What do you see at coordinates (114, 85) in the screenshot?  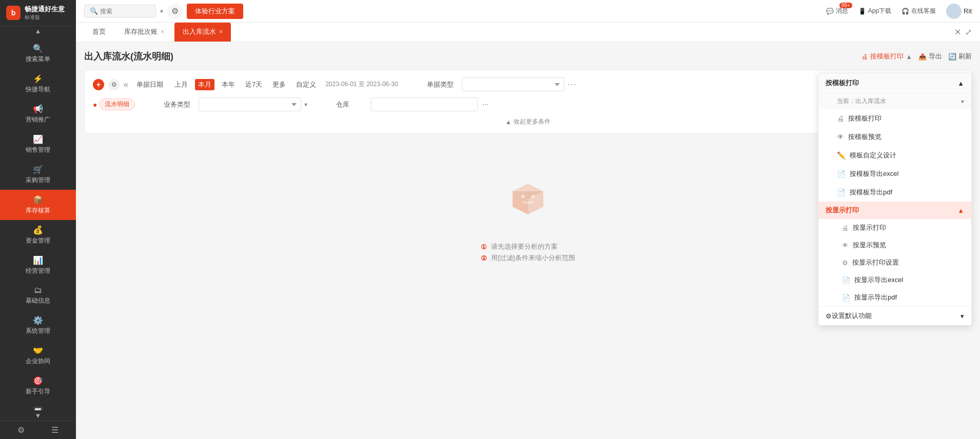 I see `filter-settings-btn: ⚙` at bounding box center [114, 85].